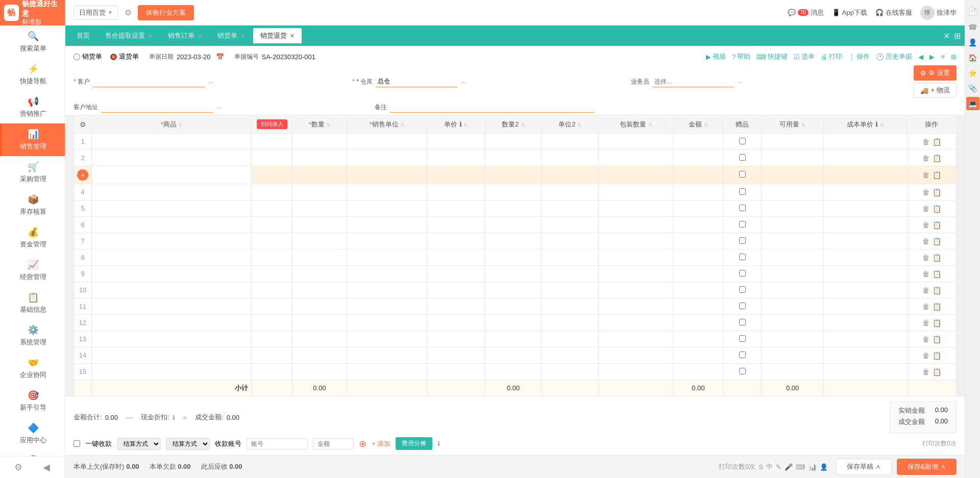  Describe the element at coordinates (439, 444) in the screenshot. I see `expense-help-icon: ℹ` at that location.